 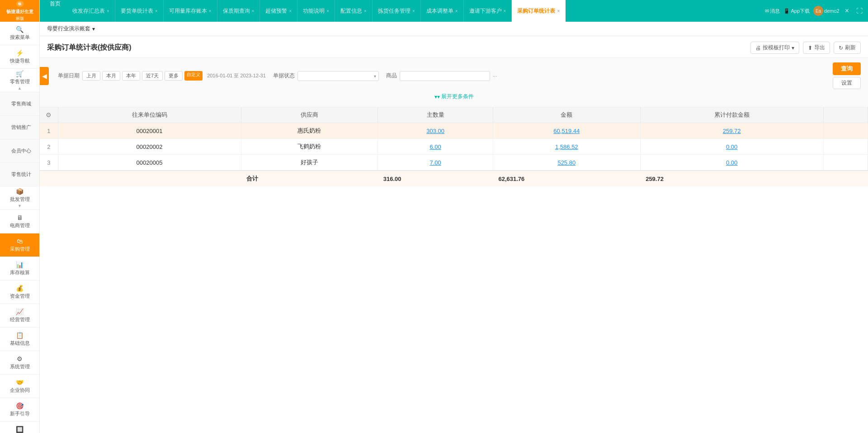 I want to click on tab-4: 保质期查询 ×, so click(x=239, y=11).